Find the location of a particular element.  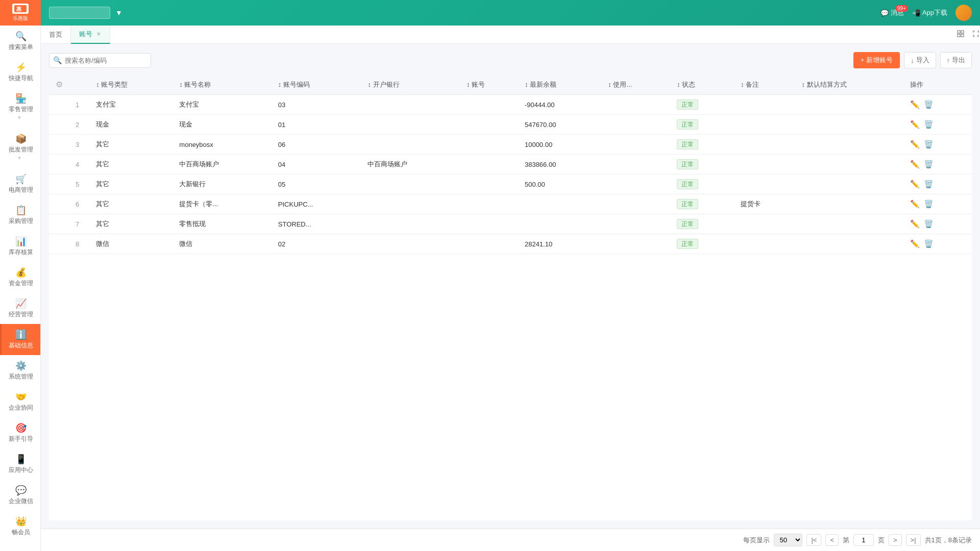

sidebar-item-wholesale: 📦 批发管理 ▼ is located at coordinates (20, 148).